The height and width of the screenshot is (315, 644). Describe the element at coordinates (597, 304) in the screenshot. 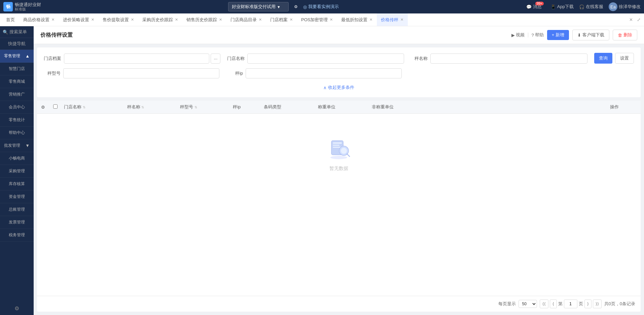

I see `last-page-btn: ⟩⟩` at that location.